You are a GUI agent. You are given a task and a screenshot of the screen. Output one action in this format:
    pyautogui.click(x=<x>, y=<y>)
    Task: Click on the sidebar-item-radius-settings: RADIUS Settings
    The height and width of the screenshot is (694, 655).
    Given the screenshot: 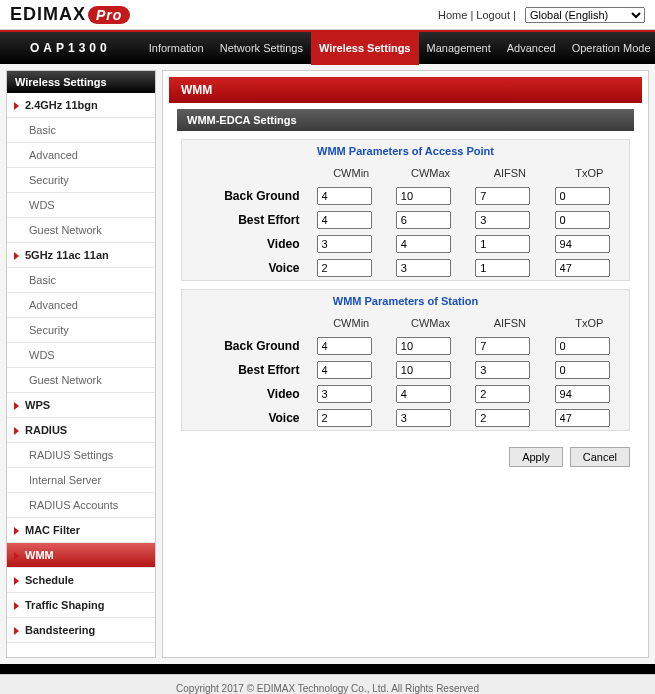 What is the action you would take?
    pyautogui.click(x=81, y=456)
    